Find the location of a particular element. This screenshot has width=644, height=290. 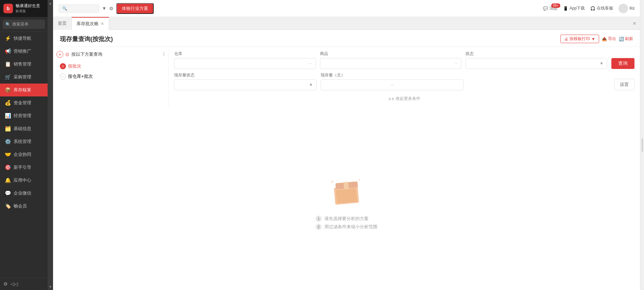

trial-button: 体验行业方案 is located at coordinates (135, 8).